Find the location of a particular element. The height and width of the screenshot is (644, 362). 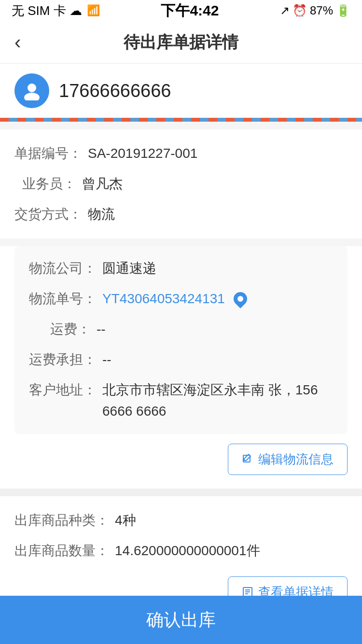

wifi-icon: 📶 is located at coordinates (94, 11).